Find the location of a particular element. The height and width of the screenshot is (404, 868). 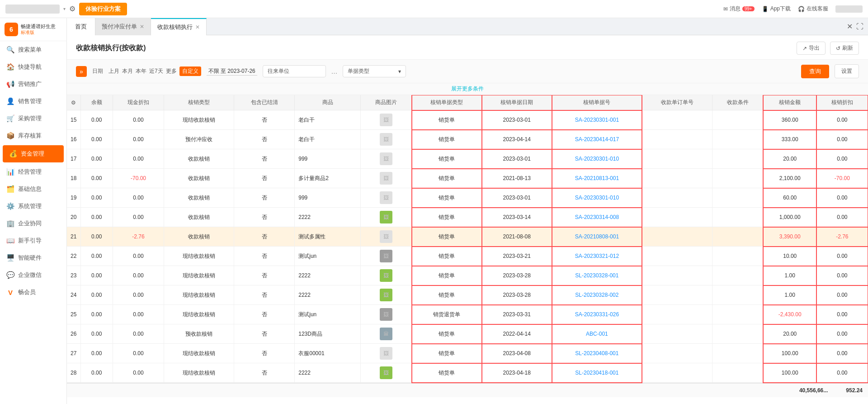

col-receipt-order: 收款单订单号 is located at coordinates (677, 103).